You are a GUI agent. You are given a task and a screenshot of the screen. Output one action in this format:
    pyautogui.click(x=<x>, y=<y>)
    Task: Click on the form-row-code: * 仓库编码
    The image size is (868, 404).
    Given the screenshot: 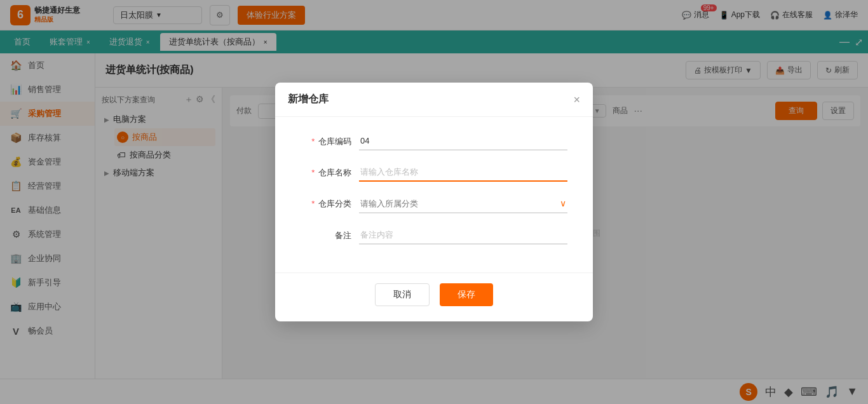 What is the action you would take?
    pyautogui.click(x=434, y=141)
    